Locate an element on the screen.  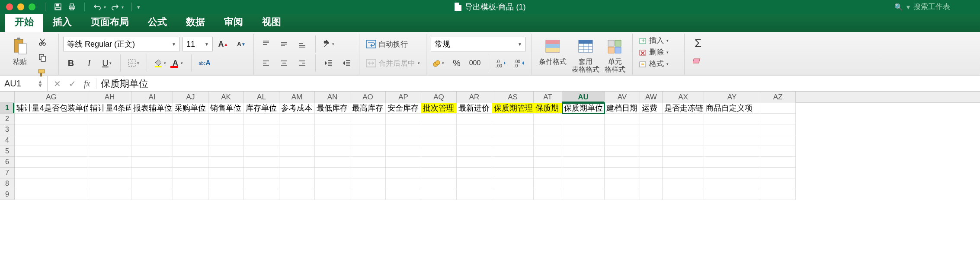
cell-AK7 is located at coordinates (226, 173).